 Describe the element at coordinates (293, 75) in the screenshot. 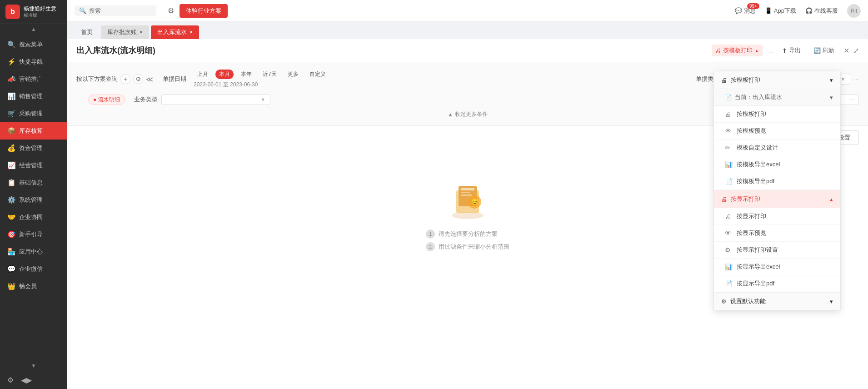

I see `date-tab-more: 更多` at that location.